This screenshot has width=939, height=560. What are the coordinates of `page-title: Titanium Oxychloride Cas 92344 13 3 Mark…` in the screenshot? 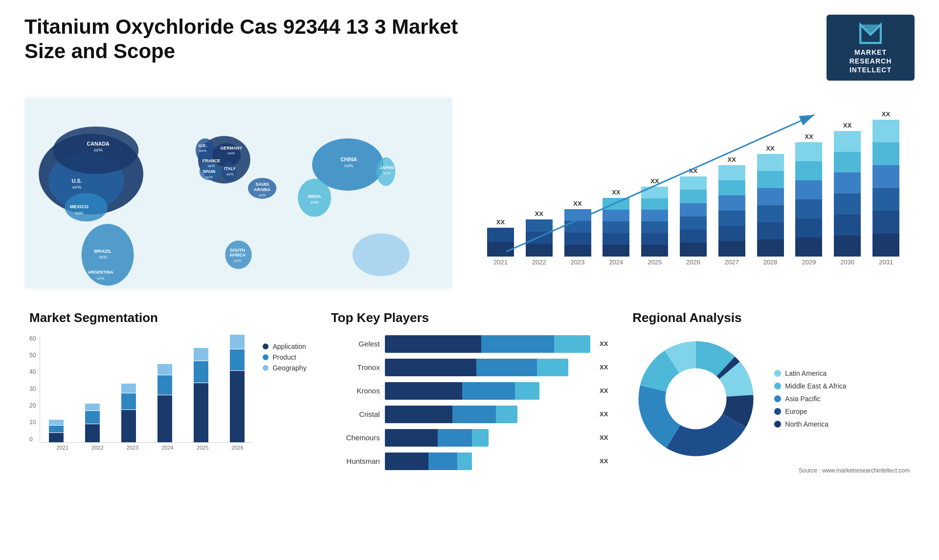 It's located at (245, 39).